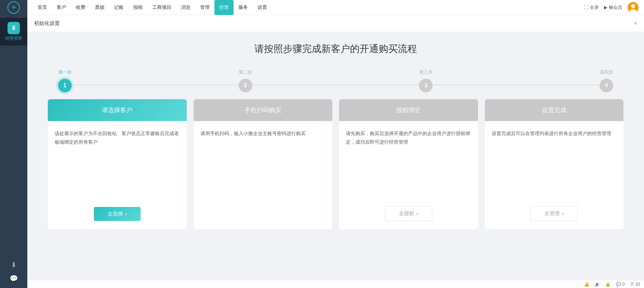  Describe the element at coordinates (262, 8) in the screenshot. I see `nav-item-settings: 设置` at that location.